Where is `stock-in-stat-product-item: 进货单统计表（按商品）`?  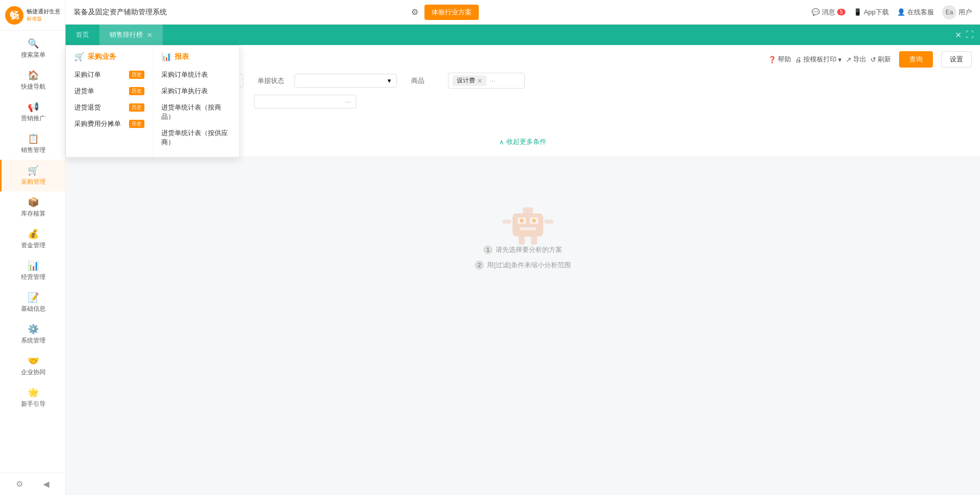
stock-in-stat-product-item: 进货单统计表（按商品） is located at coordinates (197, 112).